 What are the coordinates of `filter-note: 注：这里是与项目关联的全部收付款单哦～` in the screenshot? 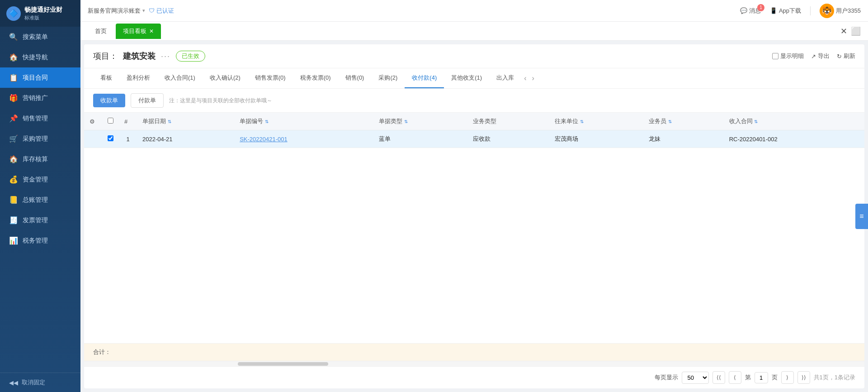 It's located at (221, 100).